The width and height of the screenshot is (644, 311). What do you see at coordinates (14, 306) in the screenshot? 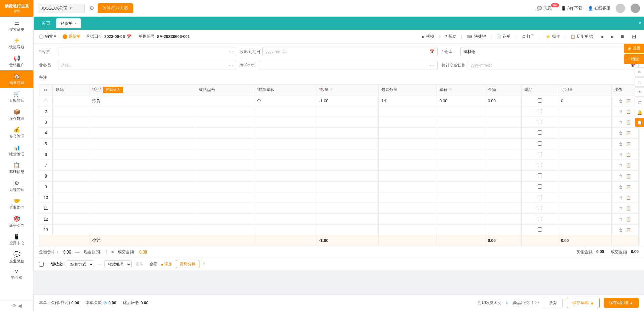
I see `settings-gear-icon: ⚙` at bounding box center [14, 306].